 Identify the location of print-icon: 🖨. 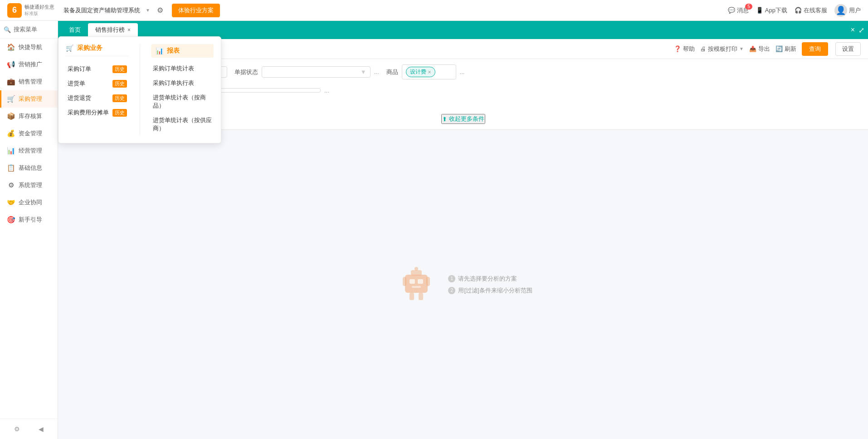
(703, 49).